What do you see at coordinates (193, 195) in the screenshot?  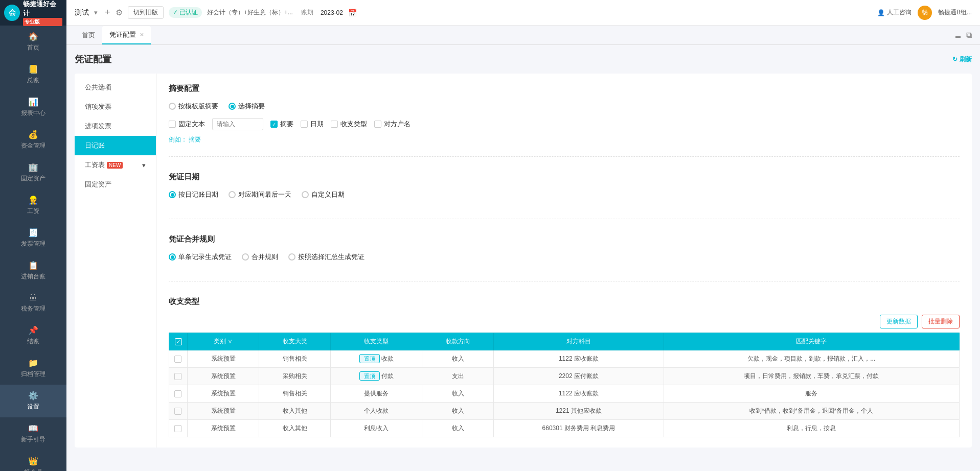 I see `radio-journal-date: 按日记账日期` at bounding box center [193, 195].